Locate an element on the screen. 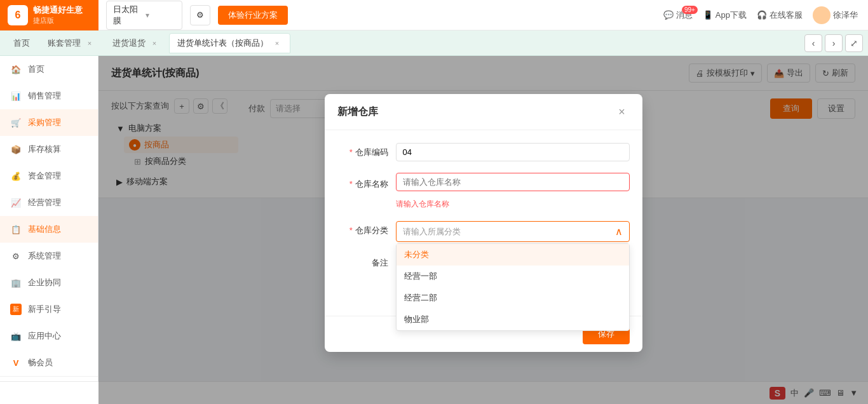 This screenshot has height=404, width=868. tab-home-label: 首页 is located at coordinates (22, 43).